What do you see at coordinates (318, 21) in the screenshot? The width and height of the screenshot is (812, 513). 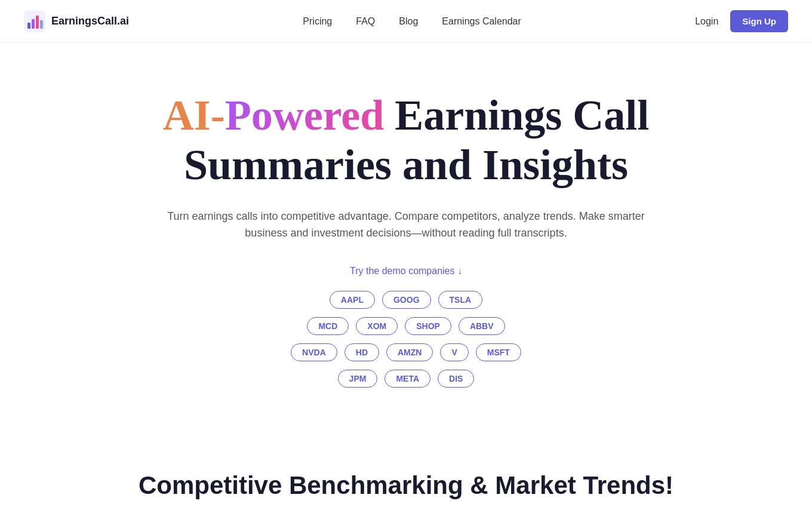 I see `nav-link-pricing: Pricing` at bounding box center [318, 21].